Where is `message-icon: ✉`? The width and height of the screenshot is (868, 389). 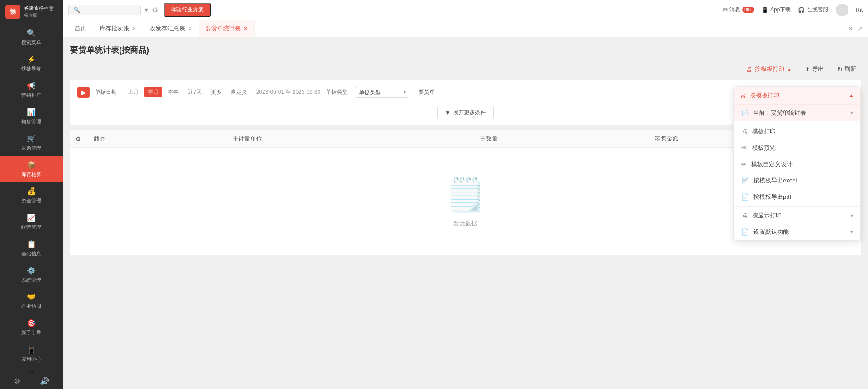 message-icon: ✉ is located at coordinates (725, 10).